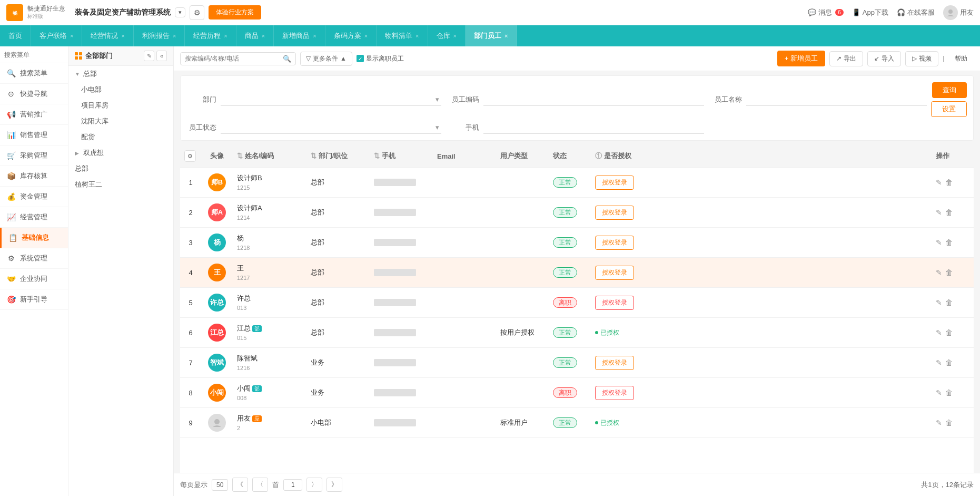 The width and height of the screenshot is (980, 496). I want to click on chevron-left-left-icon: 《, so click(240, 485).